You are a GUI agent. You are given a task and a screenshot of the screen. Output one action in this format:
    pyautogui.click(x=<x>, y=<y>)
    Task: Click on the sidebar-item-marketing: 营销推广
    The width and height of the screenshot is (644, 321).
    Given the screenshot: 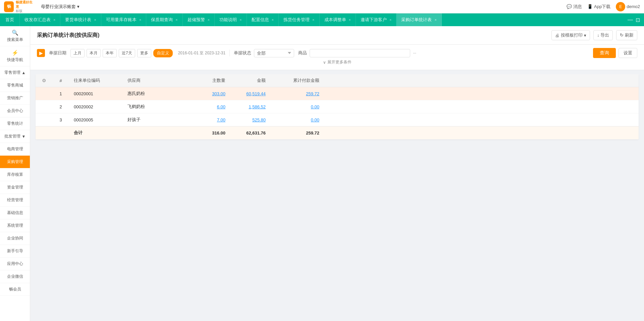 What is the action you would take?
    pyautogui.click(x=15, y=98)
    